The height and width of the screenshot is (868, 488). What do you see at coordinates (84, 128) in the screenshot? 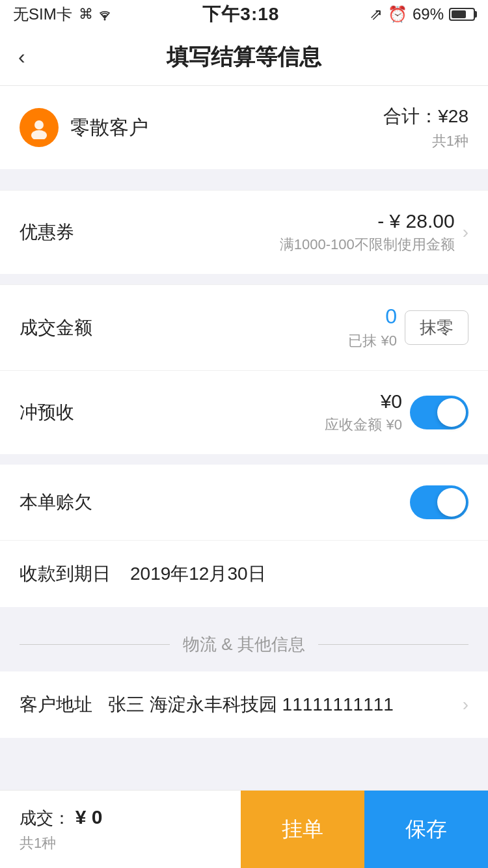
I see `customer-info: 零散客户` at bounding box center [84, 128].